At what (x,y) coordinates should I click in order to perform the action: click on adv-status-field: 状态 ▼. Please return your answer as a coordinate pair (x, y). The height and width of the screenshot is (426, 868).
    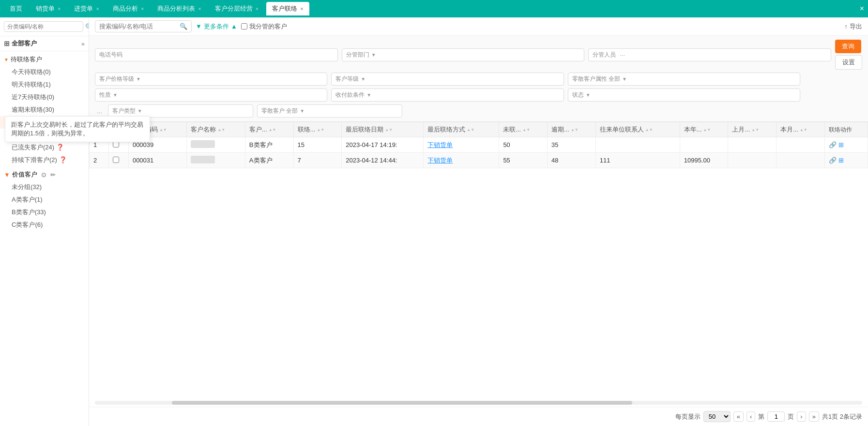
    Looking at the image, I should click on (684, 95).